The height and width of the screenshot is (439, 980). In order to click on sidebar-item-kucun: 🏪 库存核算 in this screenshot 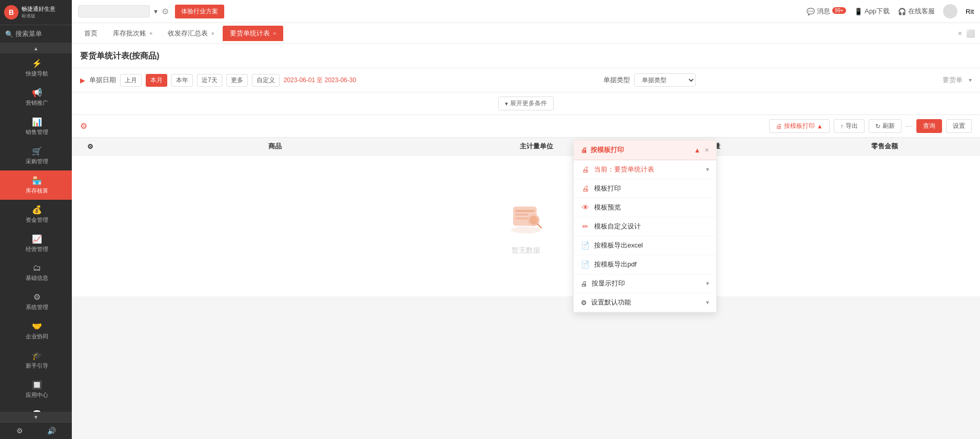, I will do `click(36, 185)`.